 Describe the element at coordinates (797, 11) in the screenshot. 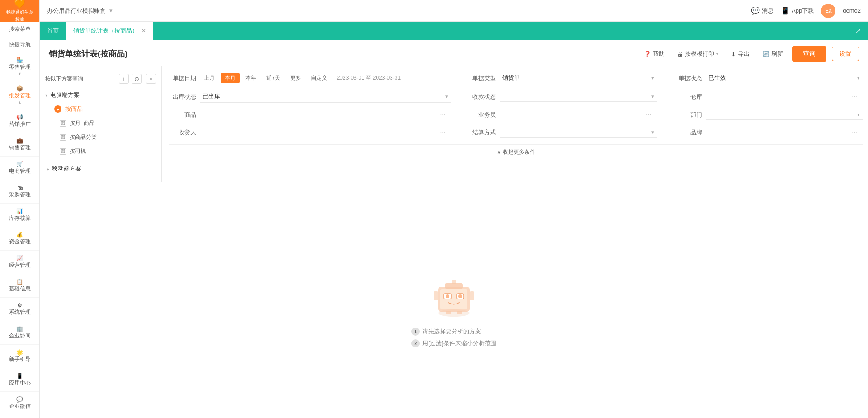

I see `app-download-btn: 📱 App下载` at that location.